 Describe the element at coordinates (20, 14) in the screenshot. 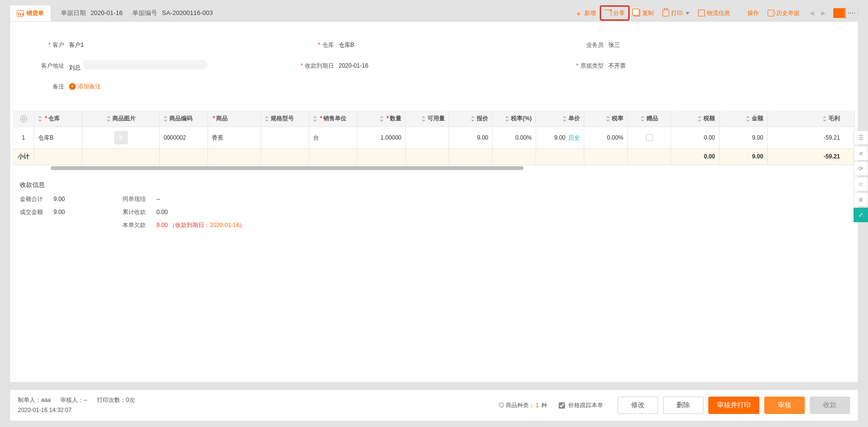

I see `sales-order-icon` at that location.